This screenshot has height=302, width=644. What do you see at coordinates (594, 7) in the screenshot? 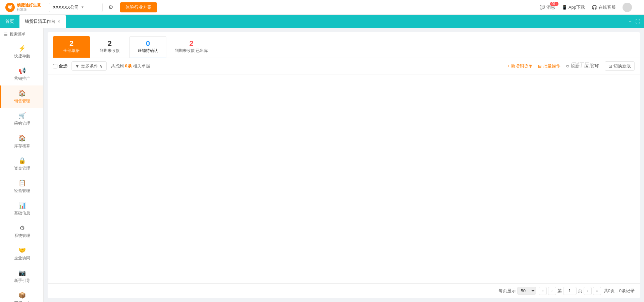
I see `service-icon: 🎧` at bounding box center [594, 7].